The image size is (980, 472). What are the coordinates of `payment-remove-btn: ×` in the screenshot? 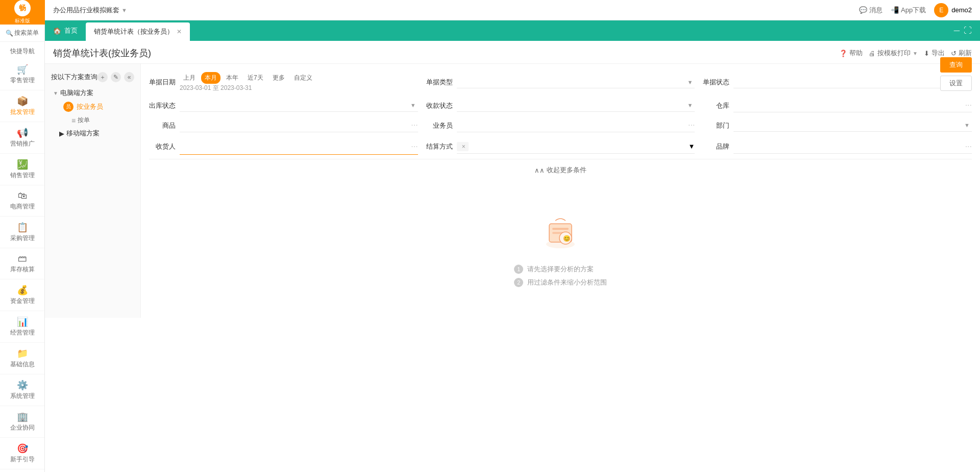 It's located at (463, 147).